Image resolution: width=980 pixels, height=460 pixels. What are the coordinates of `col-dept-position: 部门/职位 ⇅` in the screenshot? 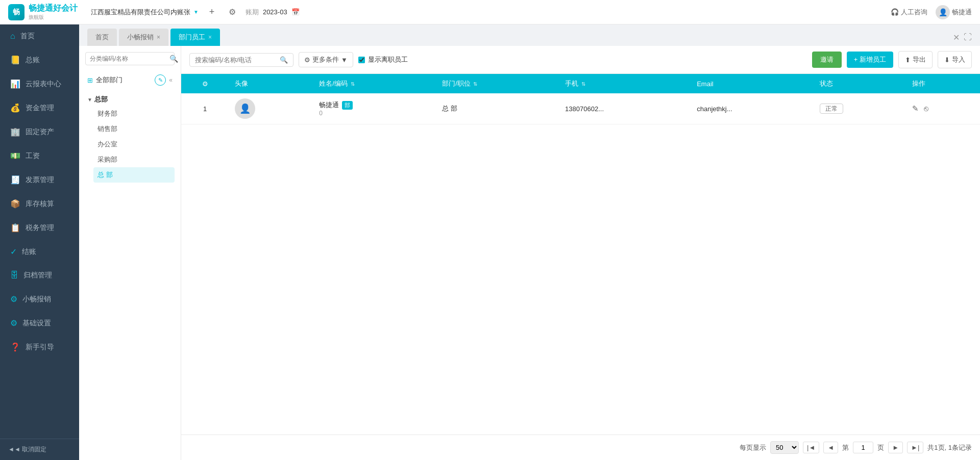 It's located at (497, 84).